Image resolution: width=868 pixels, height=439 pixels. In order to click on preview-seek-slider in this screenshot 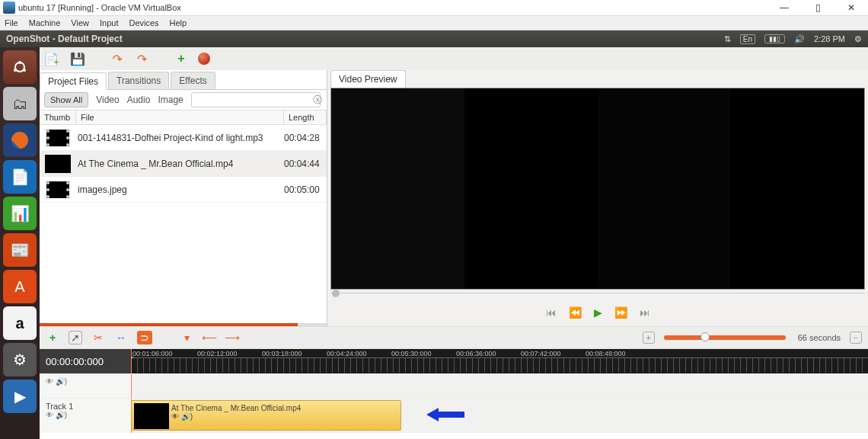, I will do `click(598, 297)`.